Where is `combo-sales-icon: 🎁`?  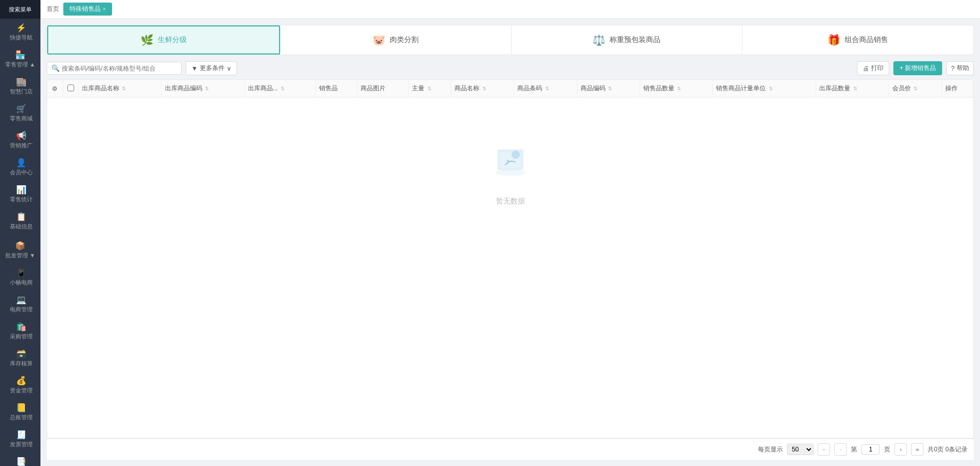 combo-sales-icon: 🎁 is located at coordinates (834, 40).